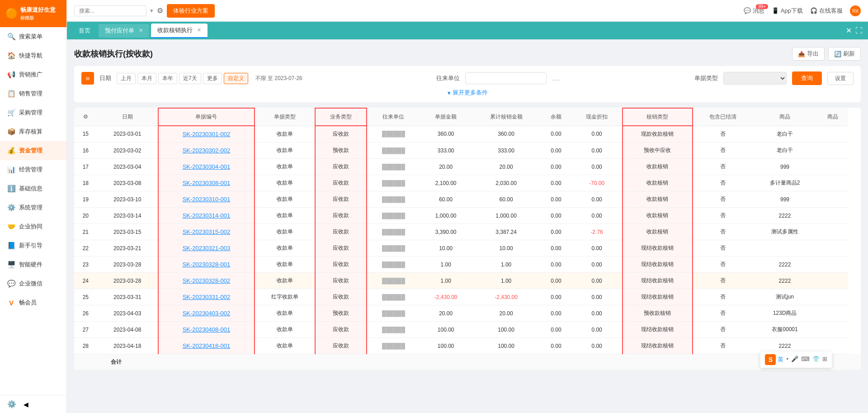 The image size is (868, 413). I want to click on bill-no-link: SK-20230302-002, so click(207, 150).